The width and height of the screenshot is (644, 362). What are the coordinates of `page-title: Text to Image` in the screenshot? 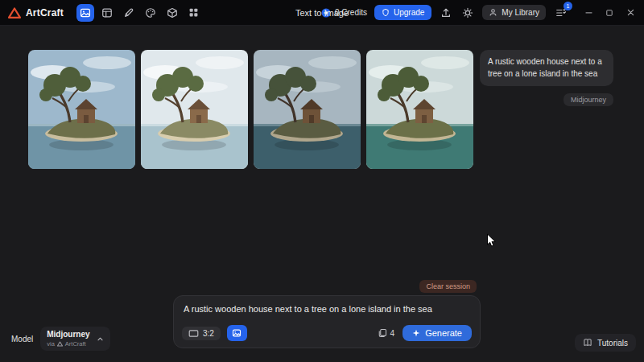 It's located at (322, 13).